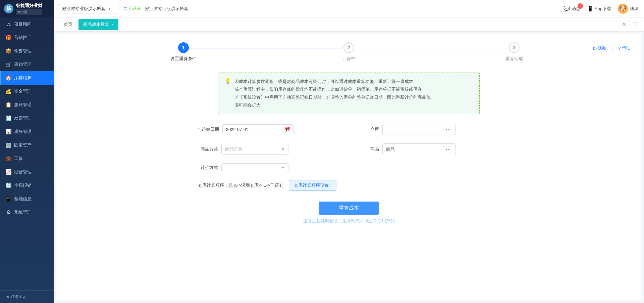 This screenshot has width=644, height=303. Describe the element at coordinates (369, 129) in the screenshot. I see `warehouse-label: 仓库` at that location.